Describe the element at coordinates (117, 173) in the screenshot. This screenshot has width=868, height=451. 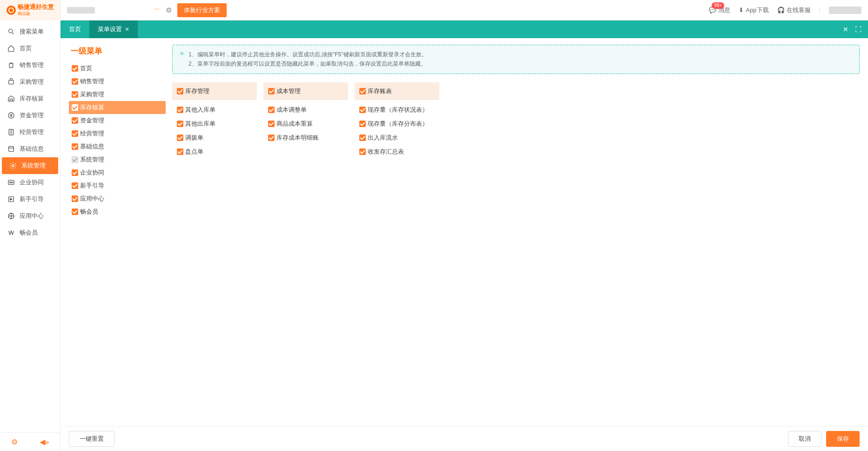
I see `level1-item: 企业协同` at that location.